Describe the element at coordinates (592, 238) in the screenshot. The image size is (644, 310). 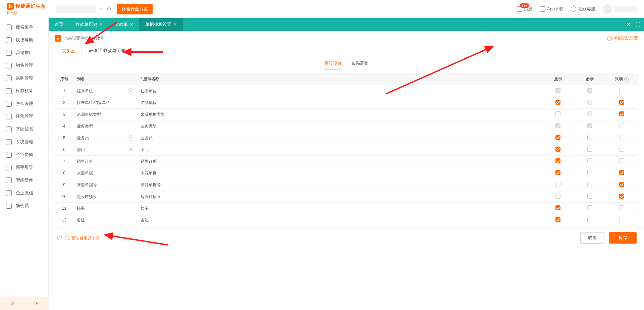
I see `cancel-button: 取消` at that location.